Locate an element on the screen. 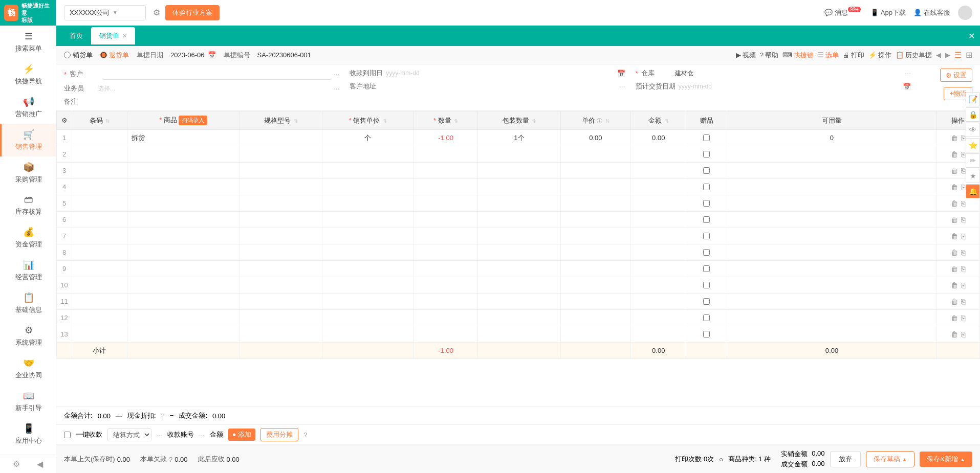 The height and width of the screenshot is (473, 980). app-download-item: 📱 App下载 is located at coordinates (888, 13).